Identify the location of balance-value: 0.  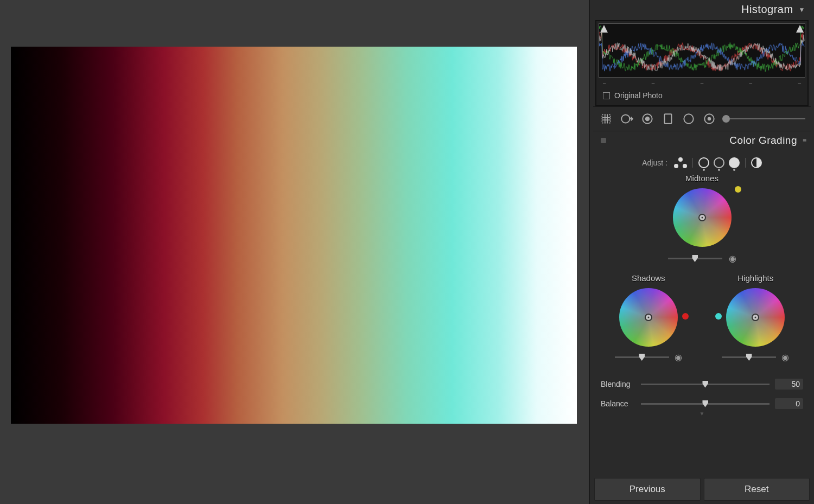
(789, 404).